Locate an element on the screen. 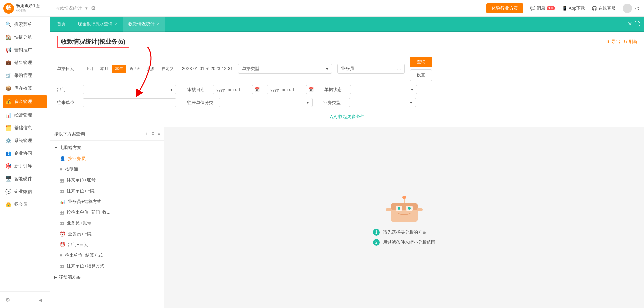 This screenshot has height=308, width=644. date-tab-7days: 近7天 is located at coordinates (135, 69).